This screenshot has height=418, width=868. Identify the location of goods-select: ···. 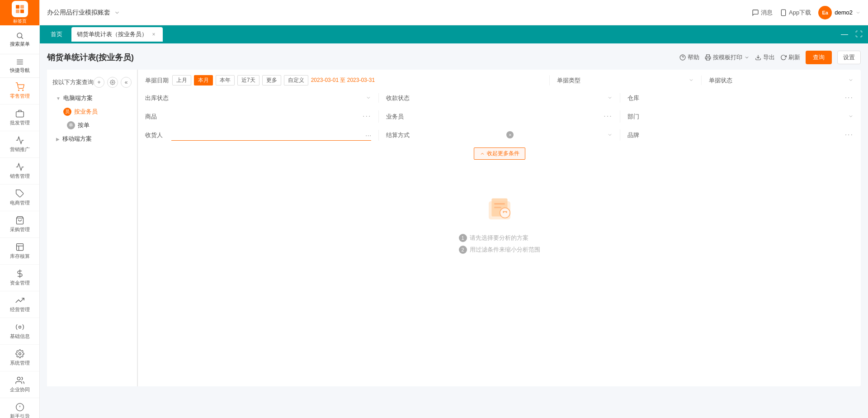
(271, 117).